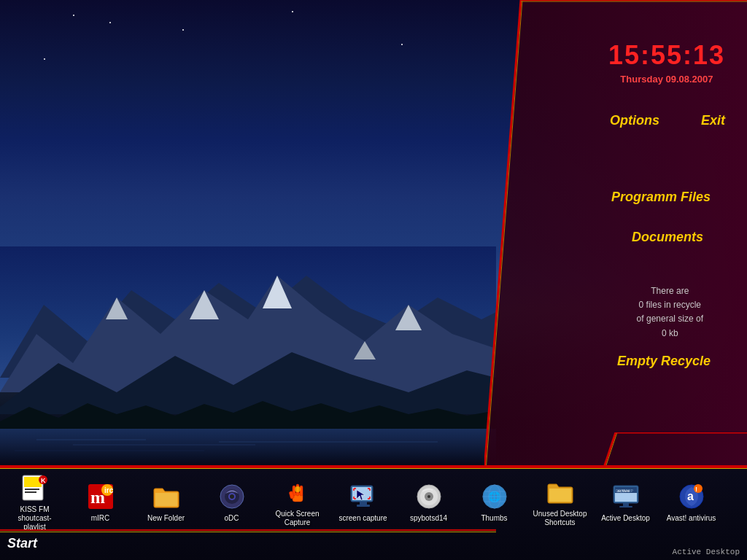 This screenshot has width=747, height=560. What do you see at coordinates (248, 532) in the screenshot?
I see `taskbar-yellow-deco` at bounding box center [248, 532].